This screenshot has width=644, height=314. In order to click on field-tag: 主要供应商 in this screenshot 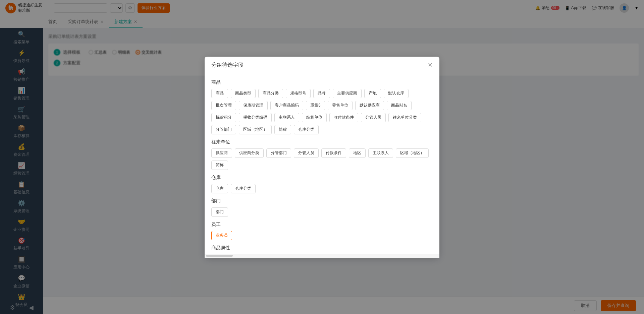, I will do `click(347, 93)`.